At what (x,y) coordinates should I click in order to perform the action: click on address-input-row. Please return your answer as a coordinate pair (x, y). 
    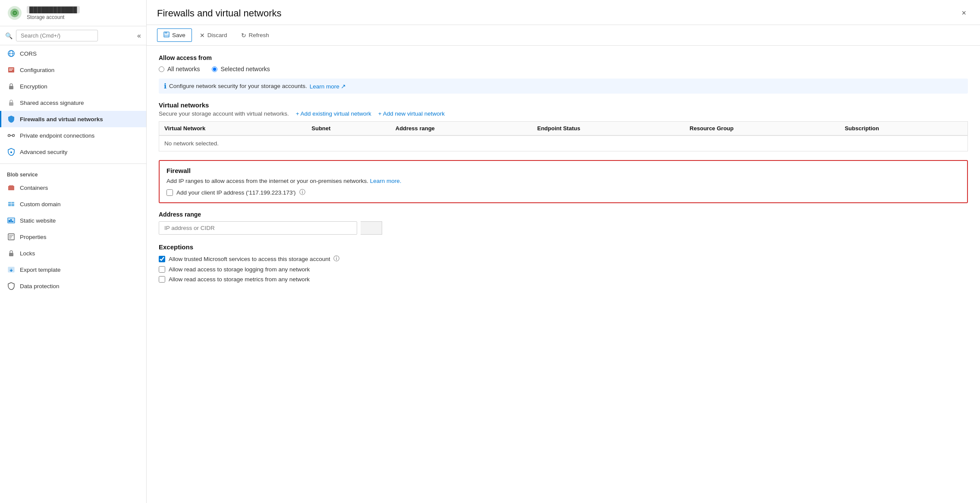
    Looking at the image, I should click on (563, 228).